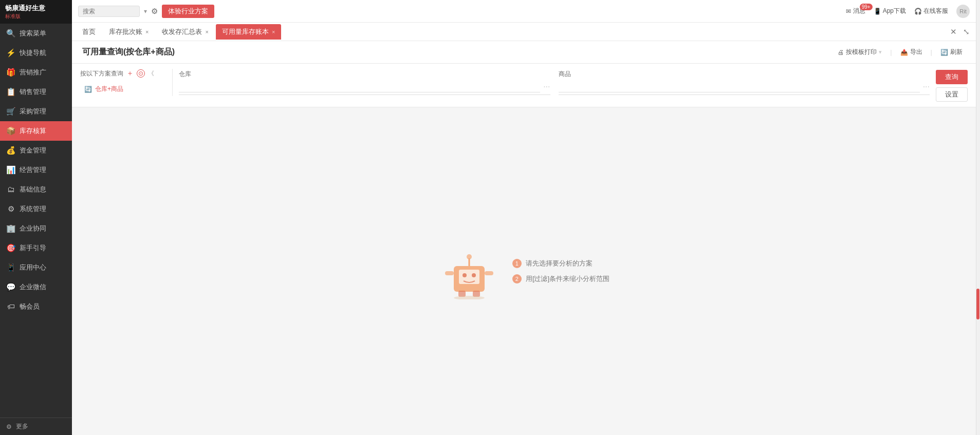 The image size is (980, 435). Describe the element at coordinates (36, 111) in the screenshot. I see `sidebar-item-purchase: 🛒 采购管理` at that location.